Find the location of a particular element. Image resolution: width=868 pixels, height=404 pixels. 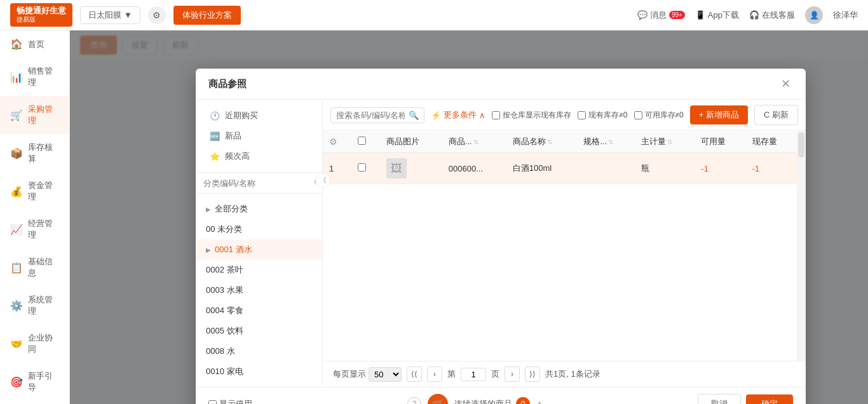

cart-button: 🛒 is located at coordinates (438, 399).